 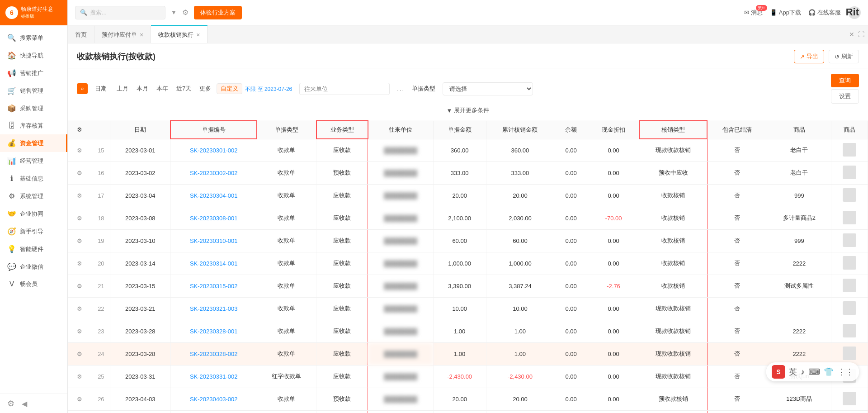 I want to click on topbar-search-box: 🔍 搜索..., so click(x=120, y=13).